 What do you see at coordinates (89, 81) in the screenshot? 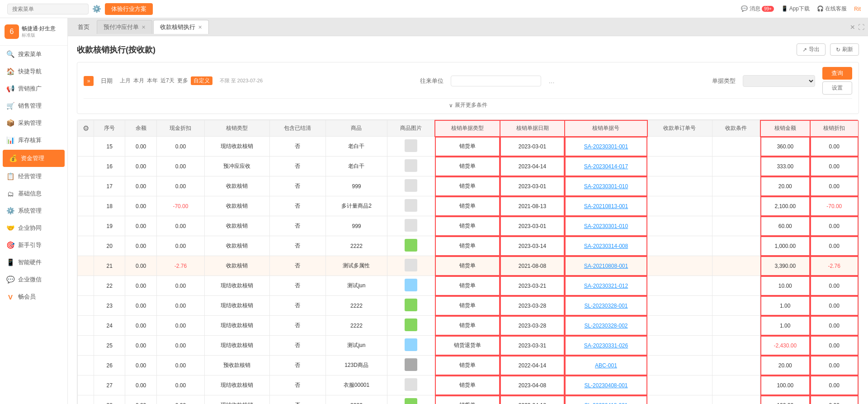
I see `filter-expand-btn: »` at bounding box center [89, 81].